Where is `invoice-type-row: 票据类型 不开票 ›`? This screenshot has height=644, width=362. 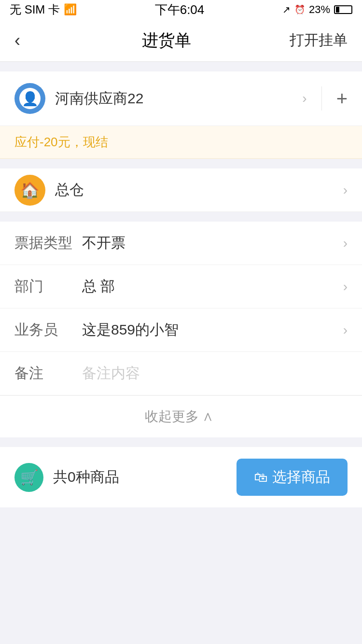 invoice-type-row: 票据类型 不开票 › is located at coordinates (181, 243).